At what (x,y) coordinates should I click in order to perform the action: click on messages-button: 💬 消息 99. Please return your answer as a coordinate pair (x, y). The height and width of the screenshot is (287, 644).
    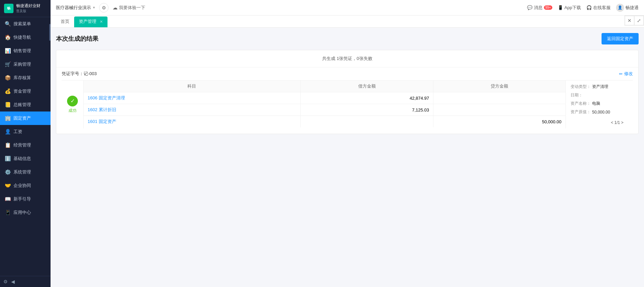
    Looking at the image, I should click on (540, 8).